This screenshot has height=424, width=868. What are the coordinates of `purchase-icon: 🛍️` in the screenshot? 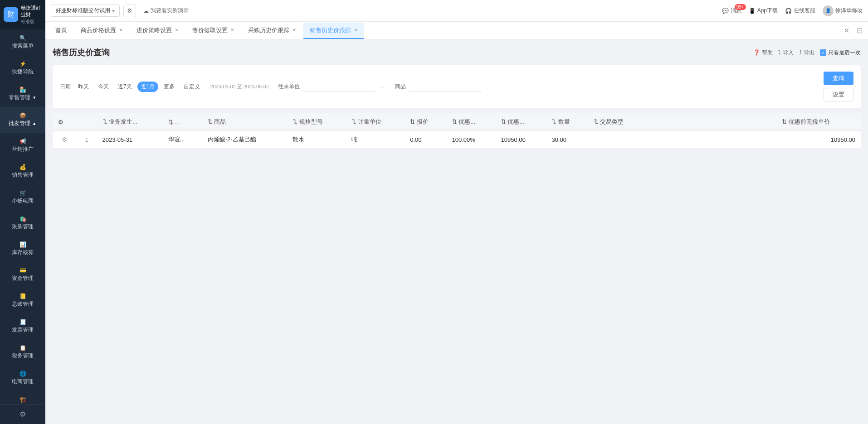 It's located at (23, 219).